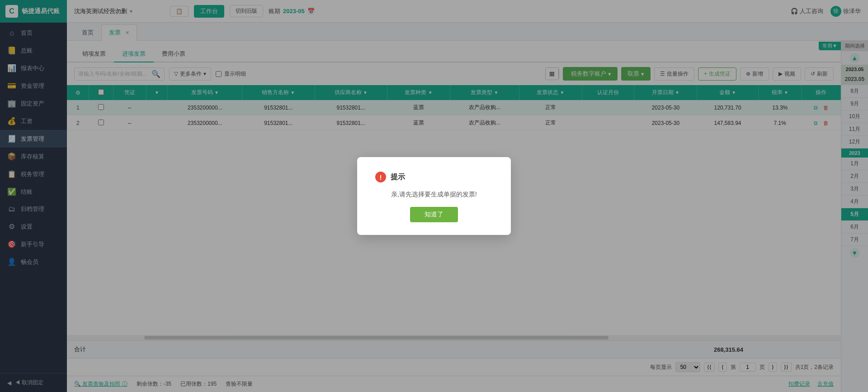 The height and width of the screenshot is (392, 868). Describe the element at coordinates (434, 196) in the screenshot. I see `modal-dialog: ! 提示 亲,请先选择要生成单据的发票! 知道了` at that location.